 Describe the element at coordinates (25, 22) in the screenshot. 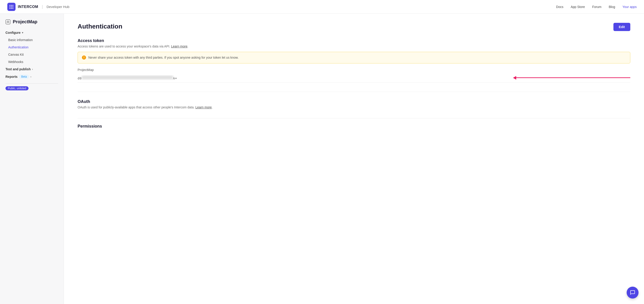

I see `app-name: ProjectMap` at that location.